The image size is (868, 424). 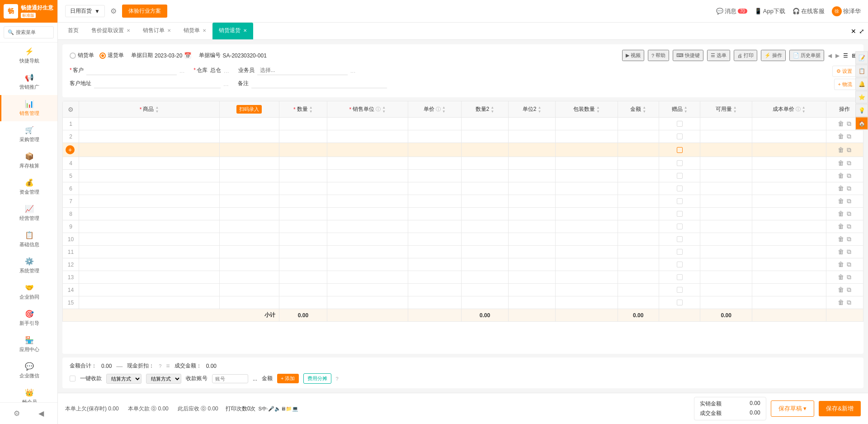 I want to click on sidebar-item-newbie: 🎯 新手引导, so click(x=29, y=318).